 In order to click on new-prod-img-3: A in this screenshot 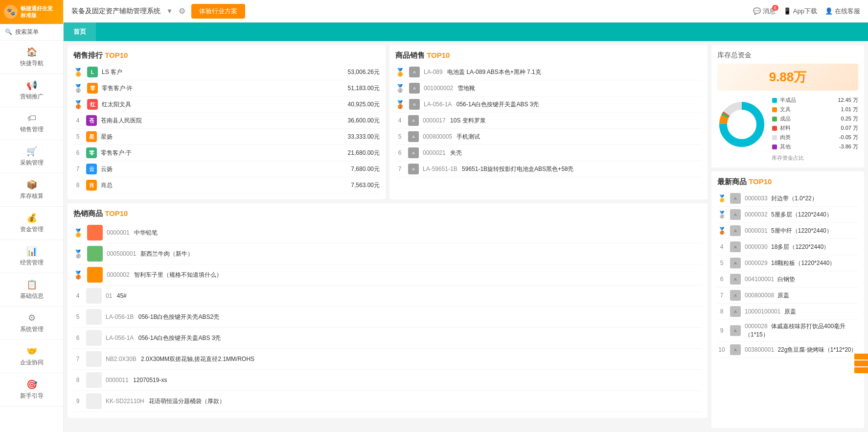, I will do `click(735, 231)`.